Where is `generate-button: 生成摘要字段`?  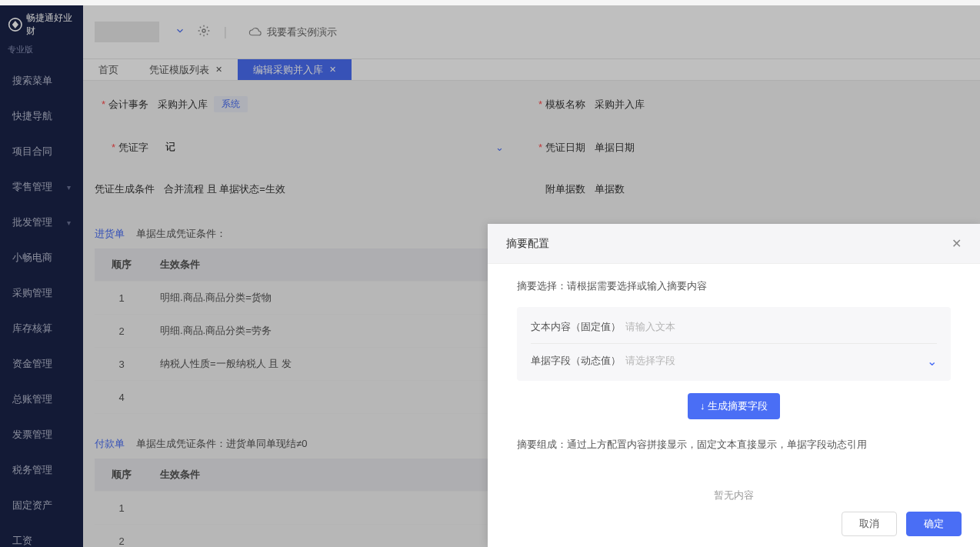 generate-button: 生成摘要字段 is located at coordinates (734, 406).